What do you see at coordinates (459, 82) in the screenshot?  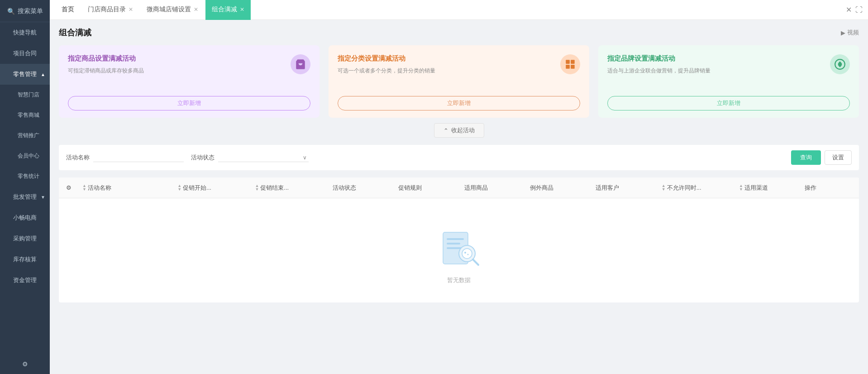 I see `activity-card-category: 指定分类设置满减活动 可选一个或者多个分类，提升分类的销量 立即新增` at bounding box center [459, 82].